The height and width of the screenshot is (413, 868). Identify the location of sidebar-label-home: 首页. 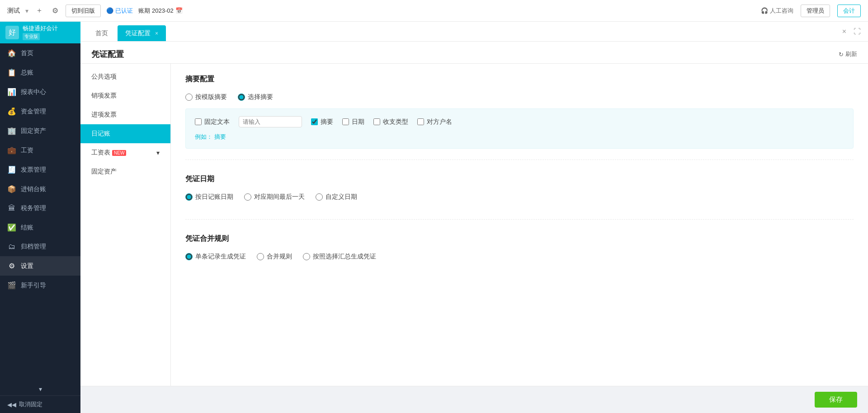
(27, 53).